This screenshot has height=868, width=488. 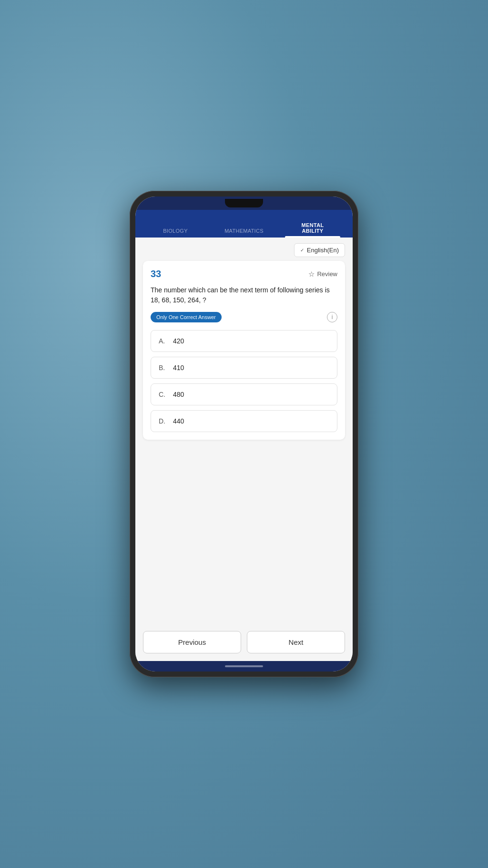 I want to click on home-bar, so click(x=244, y=666).